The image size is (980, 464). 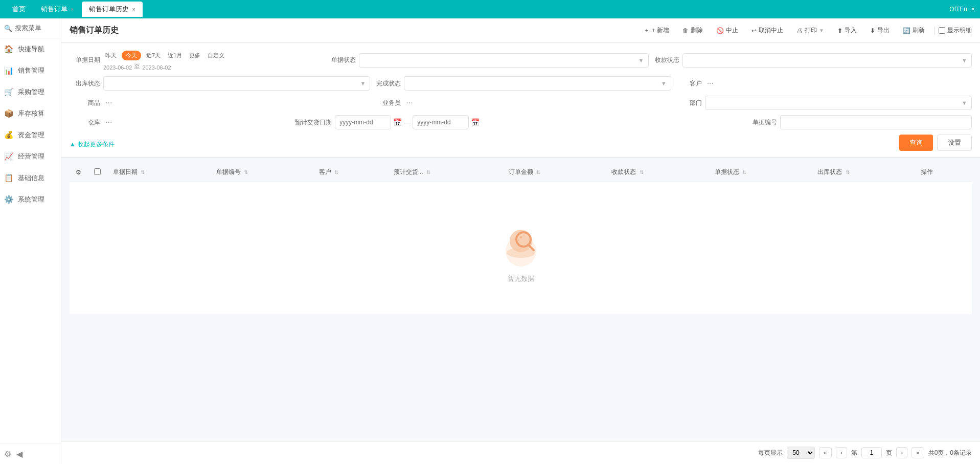 What do you see at coordinates (97, 172) in the screenshot?
I see `table-select-all-checkbox` at bounding box center [97, 172].